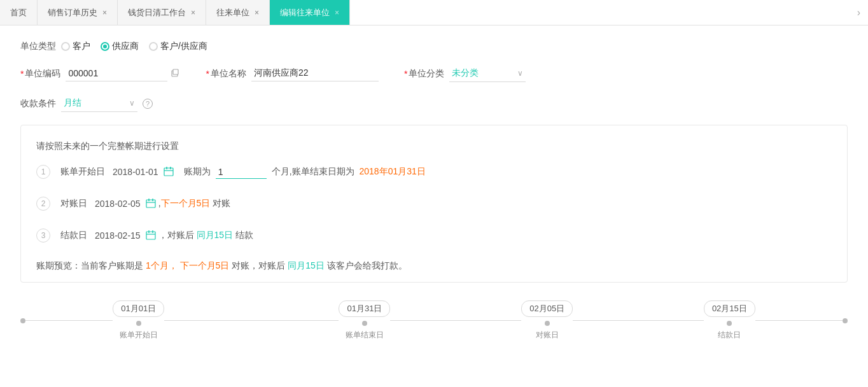 This screenshot has height=387, width=868. What do you see at coordinates (162, 265) in the screenshot?
I see `preview-highlight1: 1个月，` at bounding box center [162, 265].